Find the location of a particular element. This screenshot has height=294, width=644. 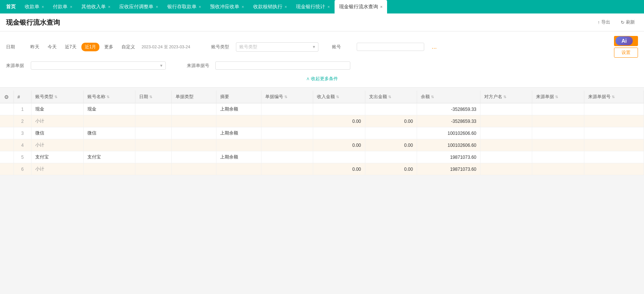

source-doc-select: ▾ is located at coordinates (98, 66).